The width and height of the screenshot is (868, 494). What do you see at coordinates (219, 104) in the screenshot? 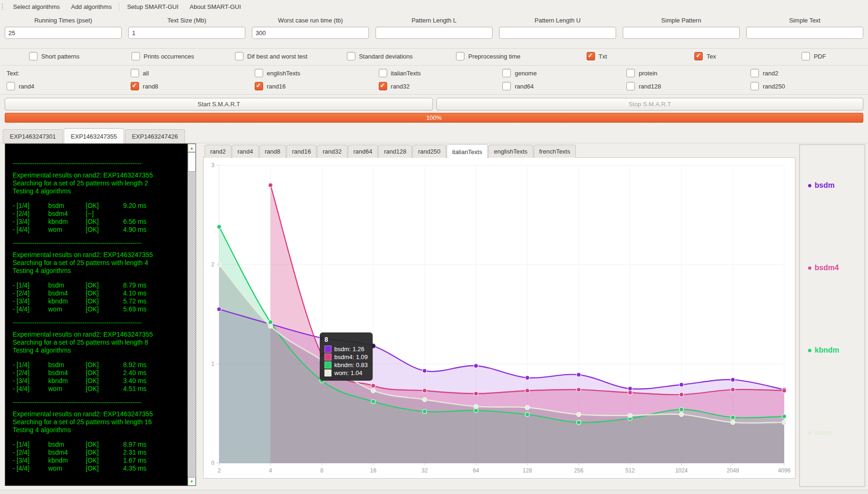
I see `start-smart-button: Start S.M.A.R.T` at bounding box center [219, 104].